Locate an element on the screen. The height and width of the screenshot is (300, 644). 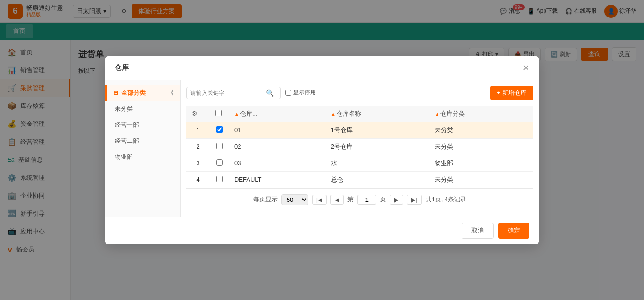
category-item-ops2: 经营二部 is located at coordinates (142, 141).